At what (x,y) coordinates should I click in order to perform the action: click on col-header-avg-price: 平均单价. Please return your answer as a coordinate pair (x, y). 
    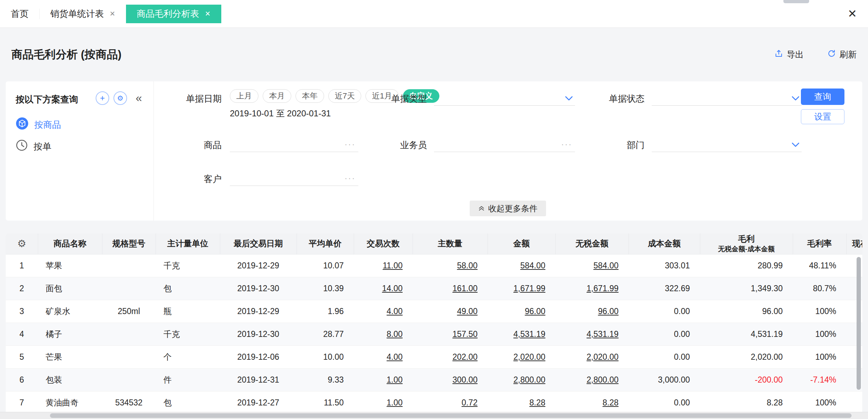
    Looking at the image, I should click on (325, 244).